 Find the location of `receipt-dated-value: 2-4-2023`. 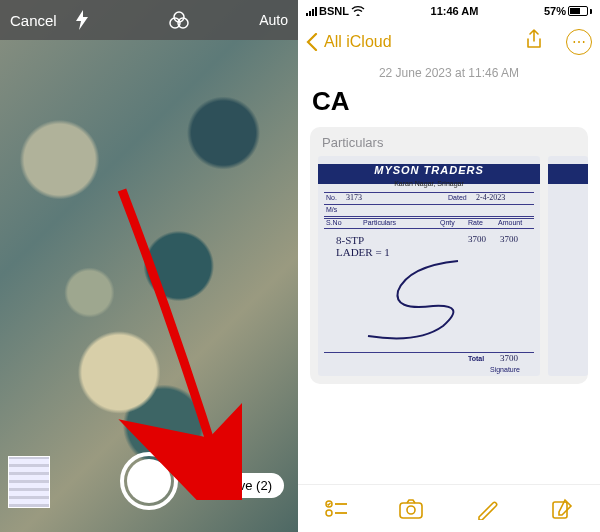

receipt-dated-value: 2-4-2023 is located at coordinates (490, 198).